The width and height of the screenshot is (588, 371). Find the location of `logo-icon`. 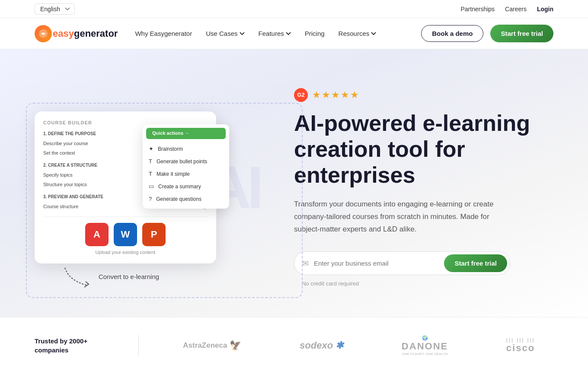

logo-icon is located at coordinates (43, 34).